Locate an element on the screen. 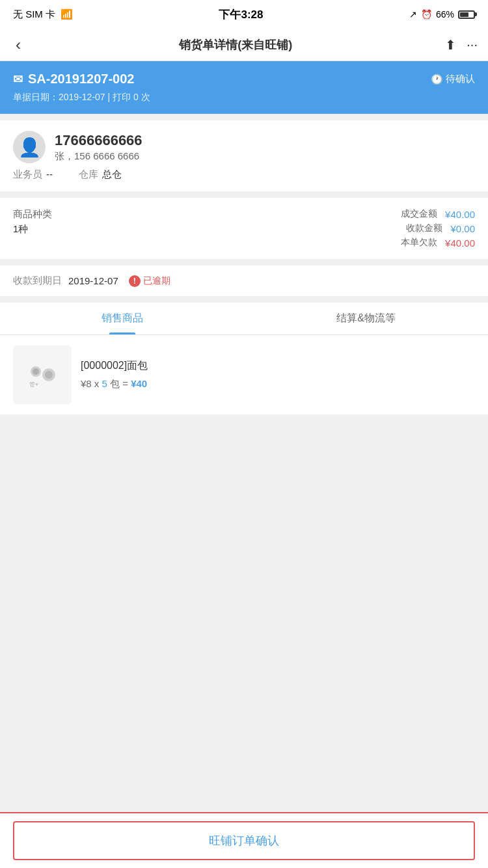  received-amount-label: 收款金额 is located at coordinates (424, 228).